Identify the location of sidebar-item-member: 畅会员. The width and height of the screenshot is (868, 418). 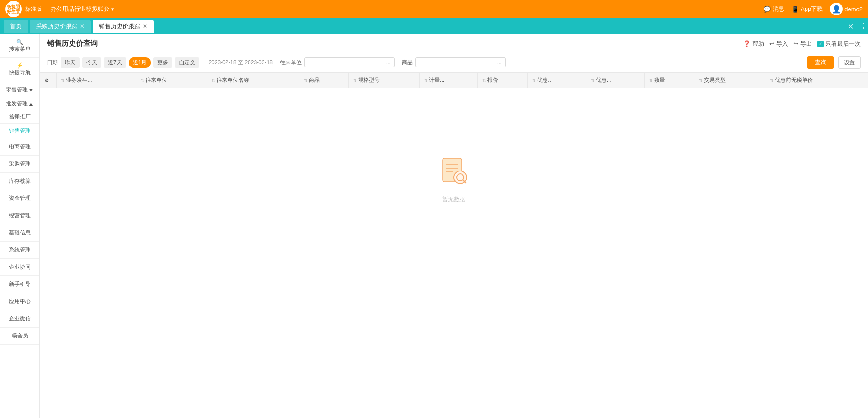
(20, 336).